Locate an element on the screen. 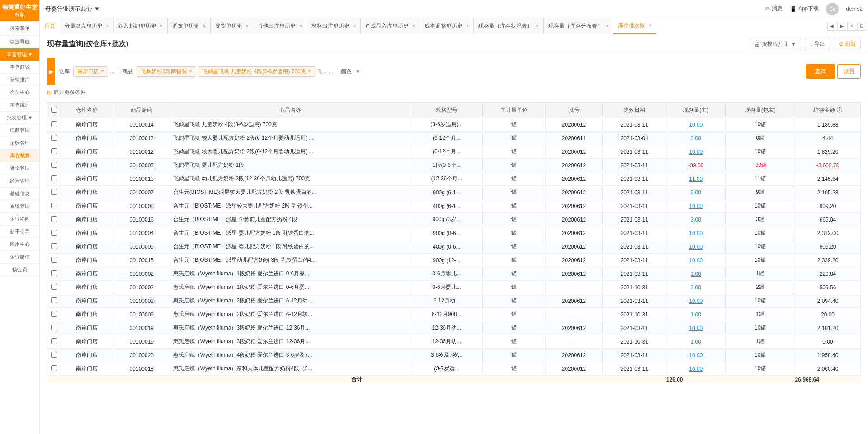  tab-inventory-count: 分量盘点单历史 × is located at coordinates (87, 26).